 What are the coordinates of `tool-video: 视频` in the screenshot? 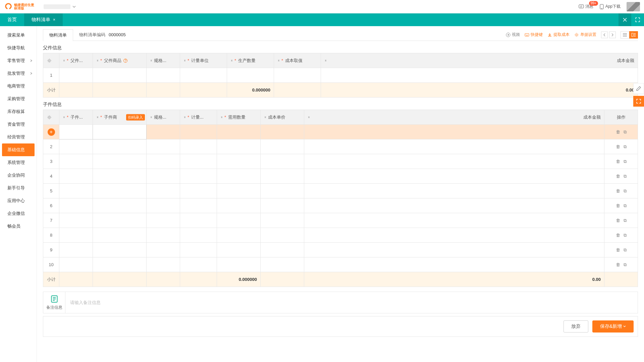 It's located at (513, 35).